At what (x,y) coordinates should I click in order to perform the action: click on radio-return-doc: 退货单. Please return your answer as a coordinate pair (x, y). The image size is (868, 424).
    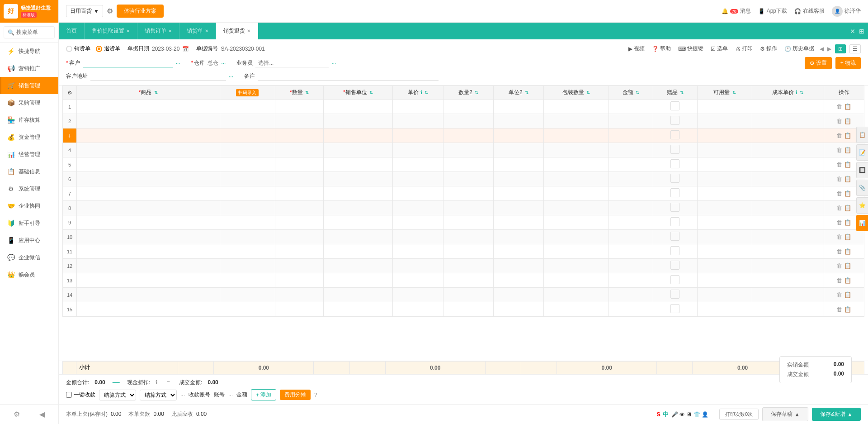
    Looking at the image, I should click on (108, 49).